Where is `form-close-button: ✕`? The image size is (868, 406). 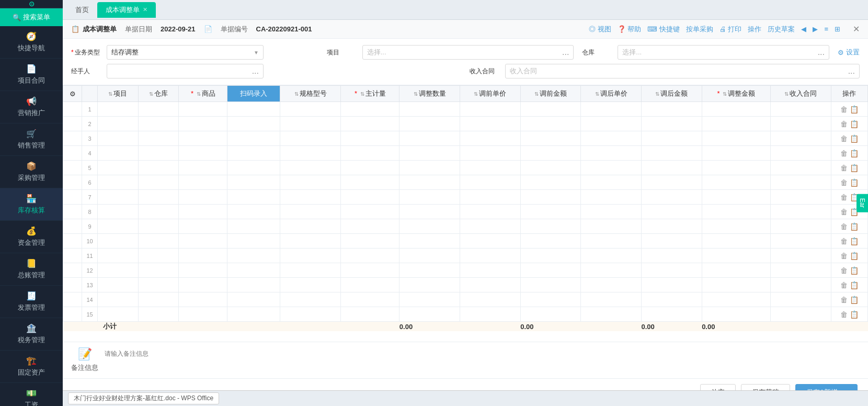
form-close-button: ✕ is located at coordinates (856, 29).